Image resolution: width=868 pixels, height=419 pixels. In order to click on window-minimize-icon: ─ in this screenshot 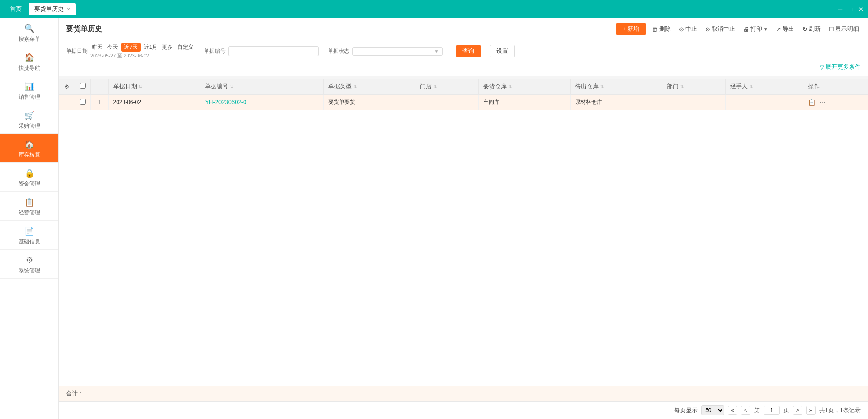, I will do `click(840, 9)`.